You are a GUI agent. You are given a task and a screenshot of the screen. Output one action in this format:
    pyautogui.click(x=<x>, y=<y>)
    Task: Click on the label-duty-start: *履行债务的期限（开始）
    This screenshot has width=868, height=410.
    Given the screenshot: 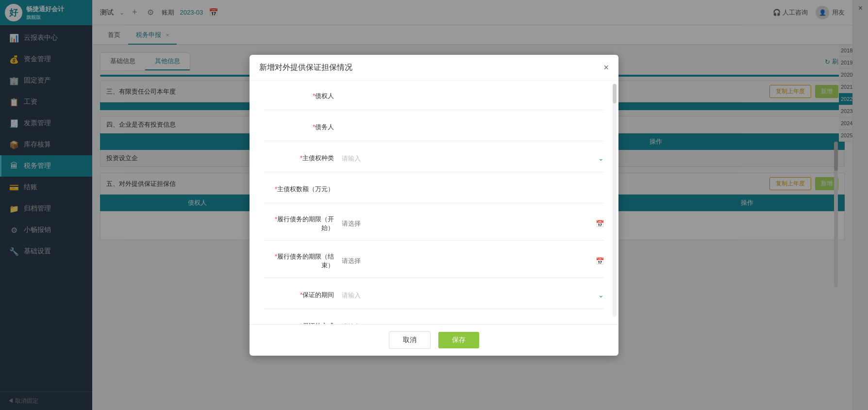 What is the action you would take?
    pyautogui.click(x=303, y=224)
    